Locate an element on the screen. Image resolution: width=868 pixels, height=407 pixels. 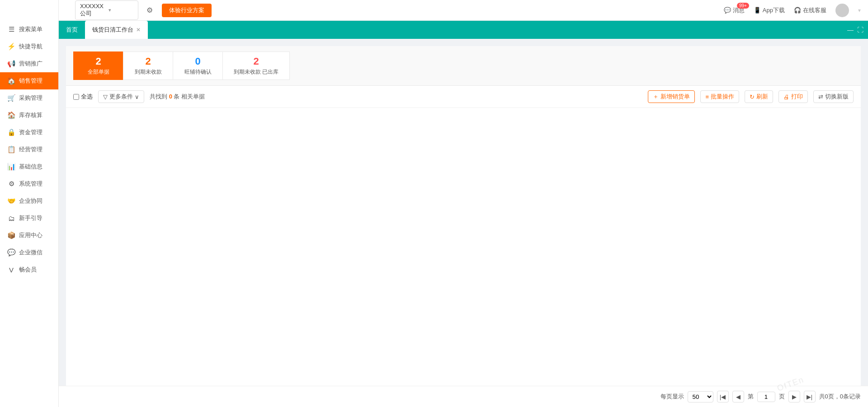
toolbar-right: ＋ 新增销货单 ≡ 批量操作 ↻ 刷新 🖨 打印 ⇄ 切换新版 is located at coordinates (750, 97).